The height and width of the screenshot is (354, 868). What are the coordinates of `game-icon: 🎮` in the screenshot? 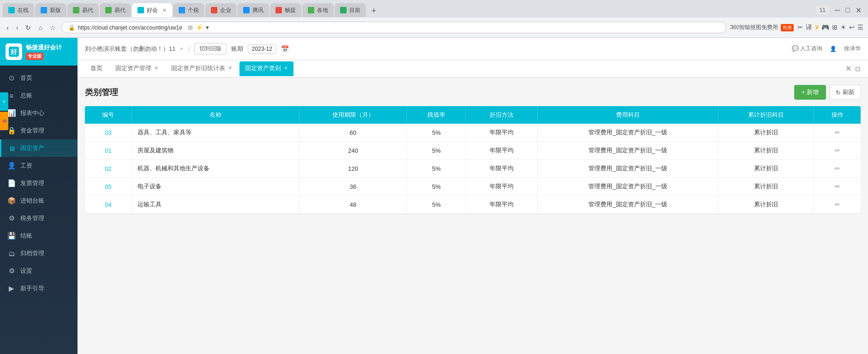 It's located at (825, 28).